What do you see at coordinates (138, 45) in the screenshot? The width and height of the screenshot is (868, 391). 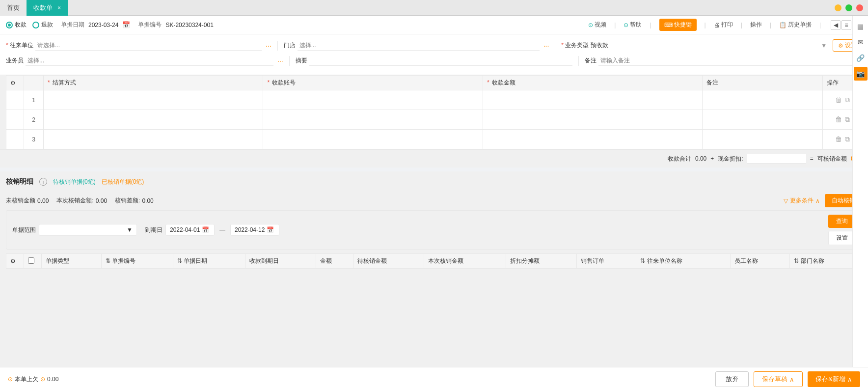 I see `counterpart-field: 往来单位 ···` at bounding box center [138, 45].